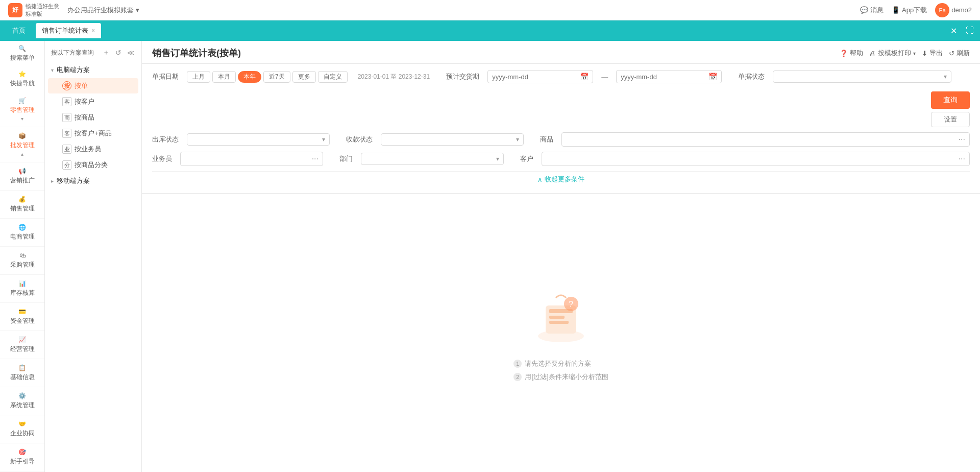 The image size is (980, 472). Describe the element at coordinates (22, 79) in the screenshot. I see `sidebar-quick-nav: ⭐ 快捷导航` at that location.